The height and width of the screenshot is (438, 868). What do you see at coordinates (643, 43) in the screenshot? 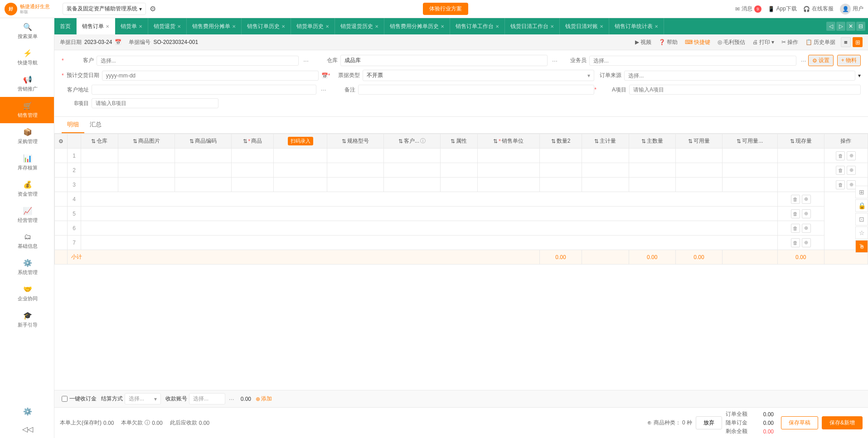
I see `view-action: ▶ 视频` at bounding box center [643, 43].